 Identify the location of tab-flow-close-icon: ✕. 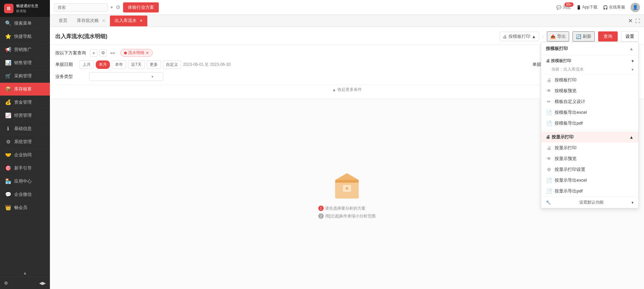
(141, 21).